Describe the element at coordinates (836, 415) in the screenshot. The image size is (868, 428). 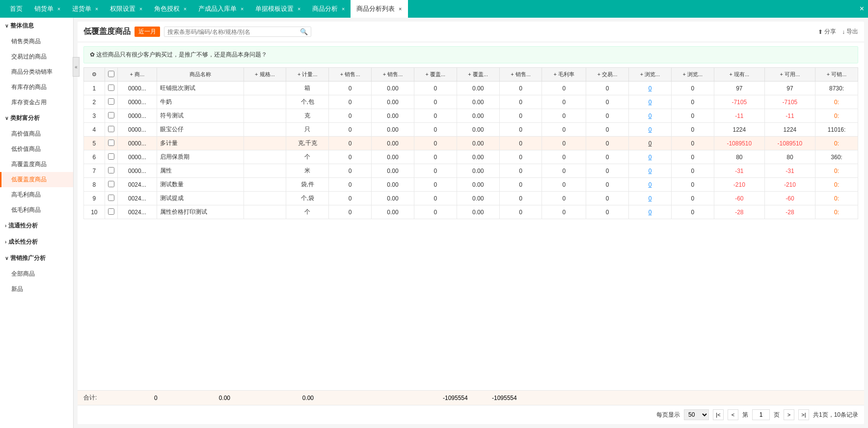
I see `total-label: 共1页，10条记录` at that location.